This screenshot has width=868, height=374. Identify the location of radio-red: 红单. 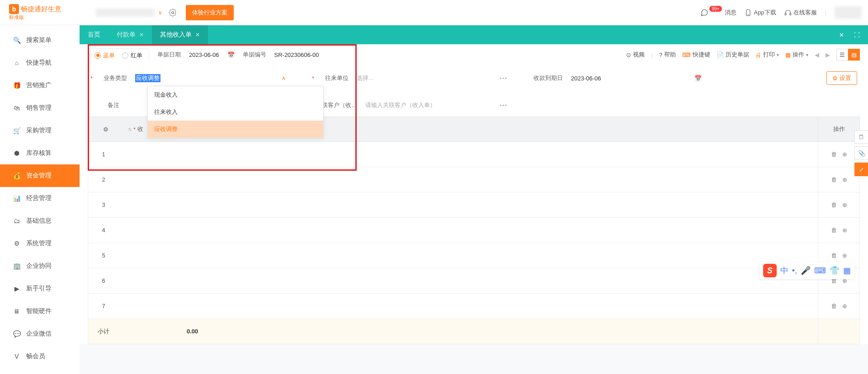
(132, 56).